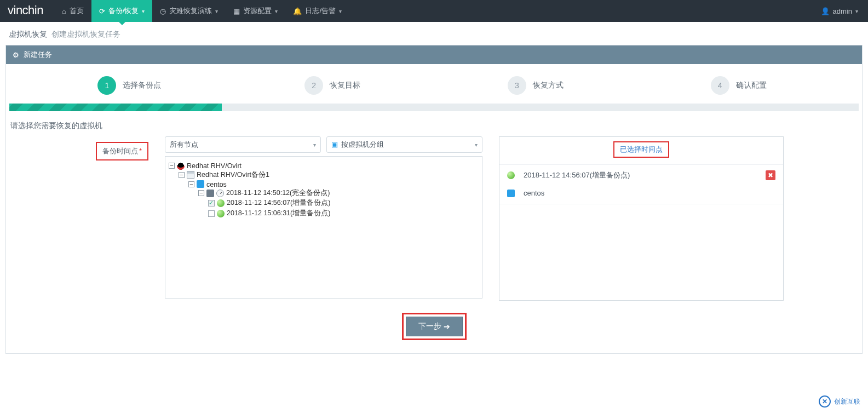 The height and width of the screenshot is (413, 868). Describe the element at coordinates (278, 193) in the screenshot. I see `tree-full-label: 2018-11-12 14:50:12(完全备份点)` at that location.